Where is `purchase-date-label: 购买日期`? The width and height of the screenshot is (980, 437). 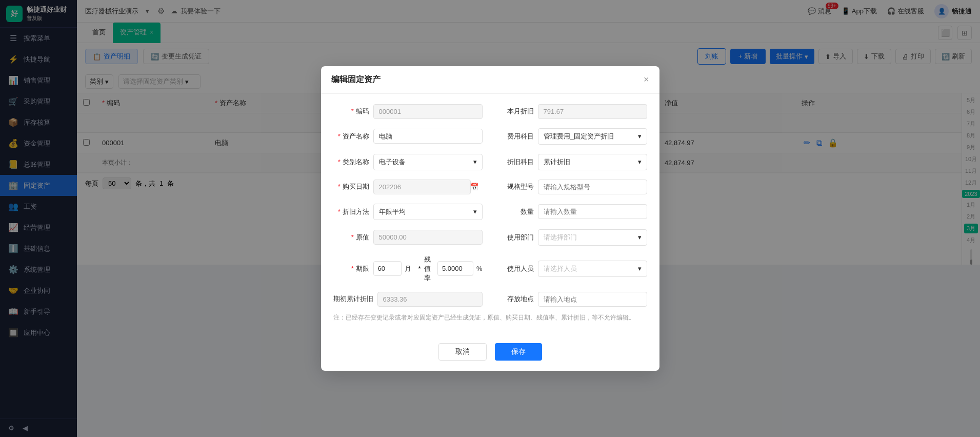
purchase-date-label: 购买日期 is located at coordinates (351, 187).